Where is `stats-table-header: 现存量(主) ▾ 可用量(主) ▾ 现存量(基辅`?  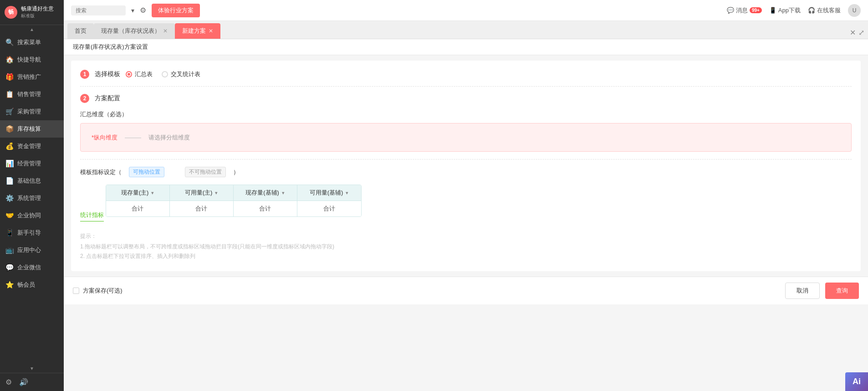 stats-table-header: 现存量(主) ▾ 可用量(主) ▾ 现存量(基辅 is located at coordinates (234, 193).